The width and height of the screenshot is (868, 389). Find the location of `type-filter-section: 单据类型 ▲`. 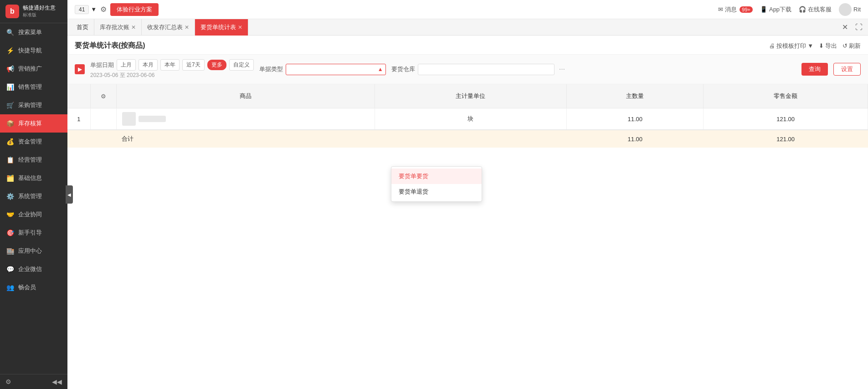

type-filter-section: 单据类型 ▲ is located at coordinates (323, 69).